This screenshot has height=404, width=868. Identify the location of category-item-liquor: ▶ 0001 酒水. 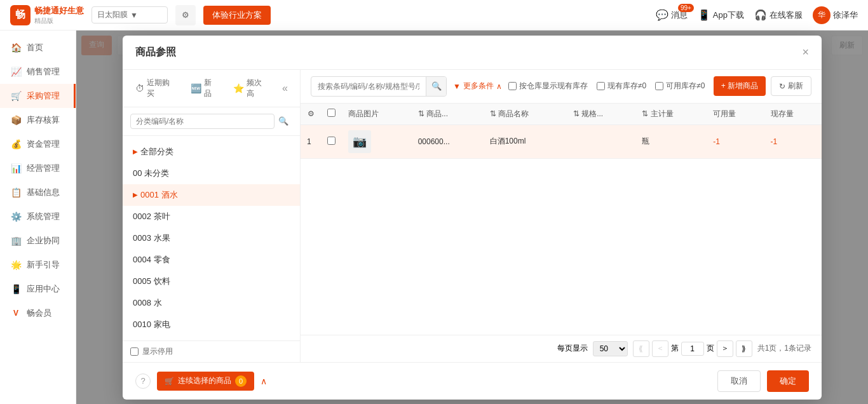
(211, 195).